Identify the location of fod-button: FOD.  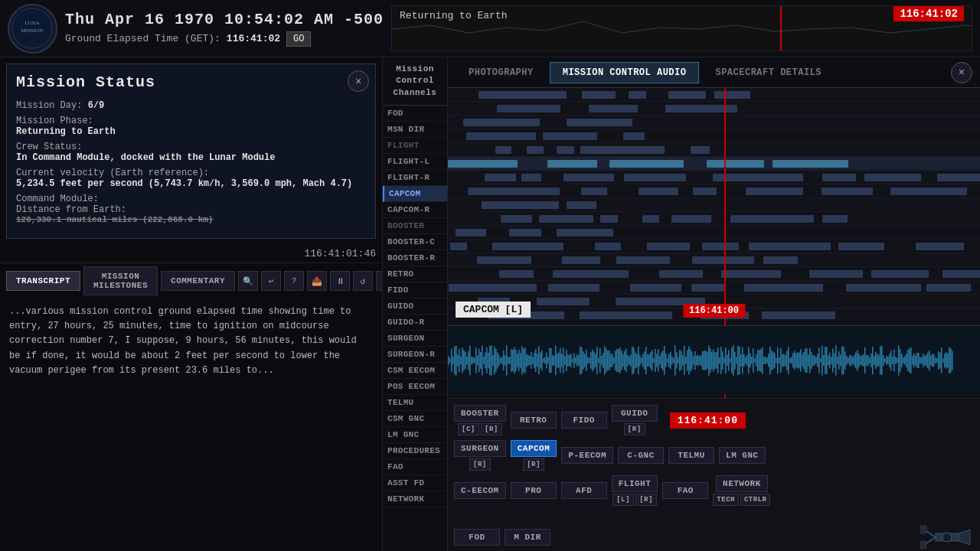
(477, 537).